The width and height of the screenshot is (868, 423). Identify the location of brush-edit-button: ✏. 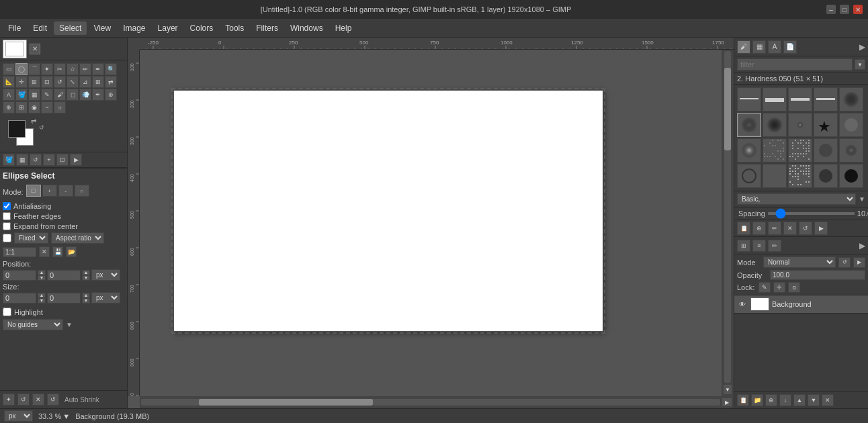
(775, 228).